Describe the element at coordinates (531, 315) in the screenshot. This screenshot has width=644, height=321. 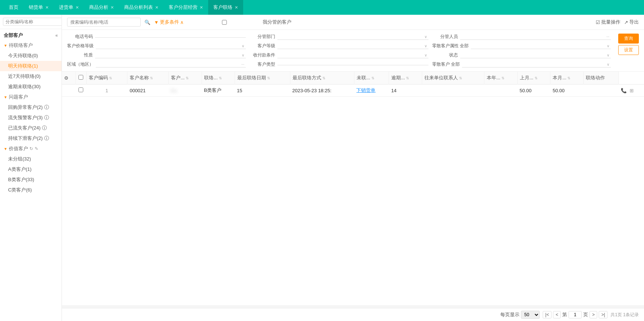
I see `page-size-select: 50 100` at that location.